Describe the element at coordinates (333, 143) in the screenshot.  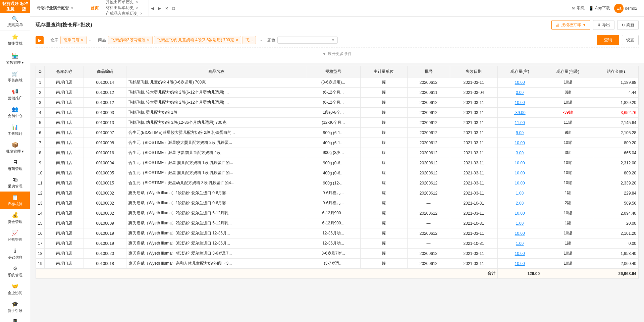
I see `row-spec-6: 400g (6-1...` at that location.